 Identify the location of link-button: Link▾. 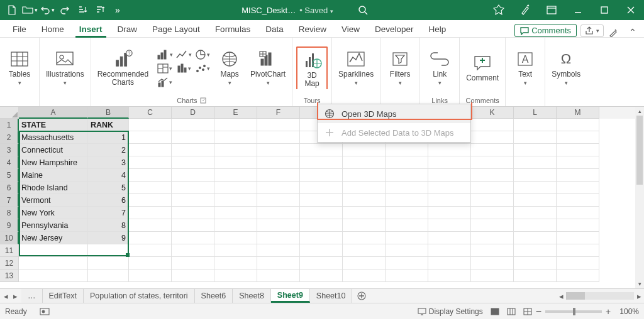
(440, 68).